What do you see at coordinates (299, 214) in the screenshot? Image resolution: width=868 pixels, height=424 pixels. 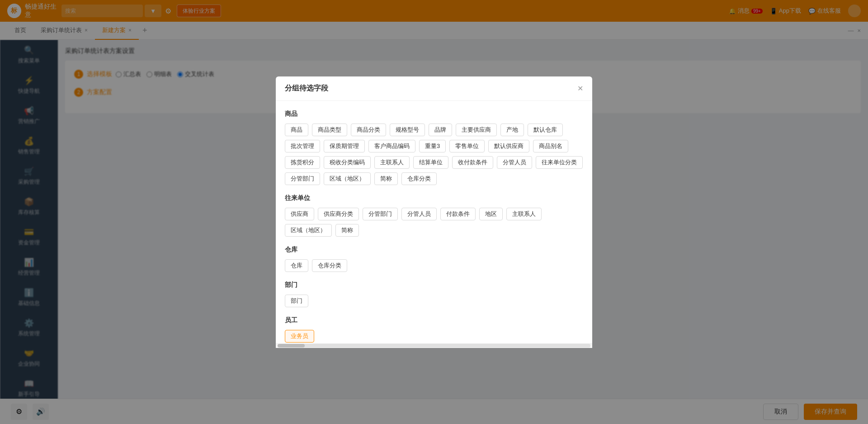 I see `field-tag-1-0: 供应商` at bounding box center [299, 214].